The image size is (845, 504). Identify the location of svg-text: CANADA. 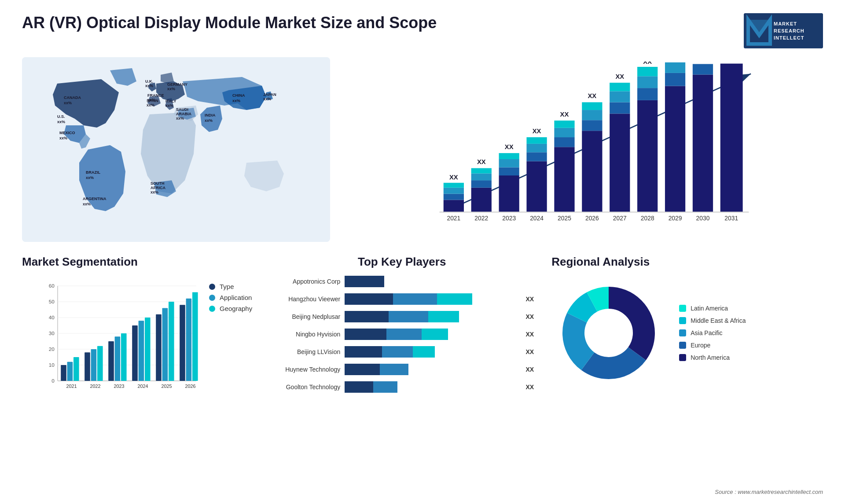
(72, 98).